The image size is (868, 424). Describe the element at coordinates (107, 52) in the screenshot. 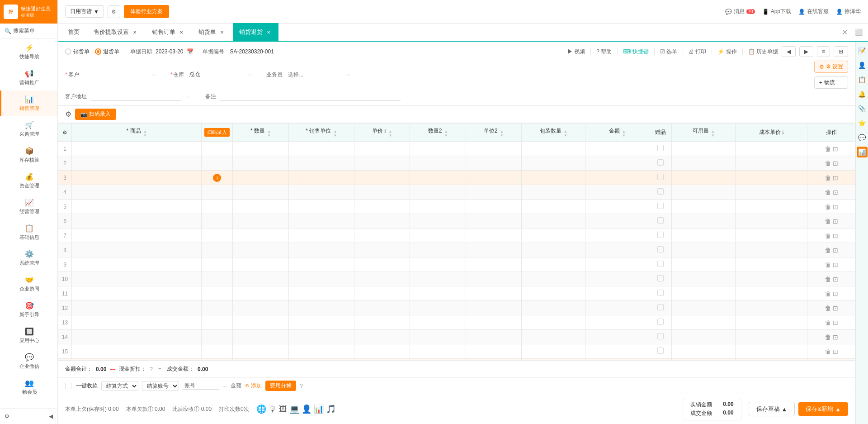

I see `radio-sale-return: 退货单` at that location.